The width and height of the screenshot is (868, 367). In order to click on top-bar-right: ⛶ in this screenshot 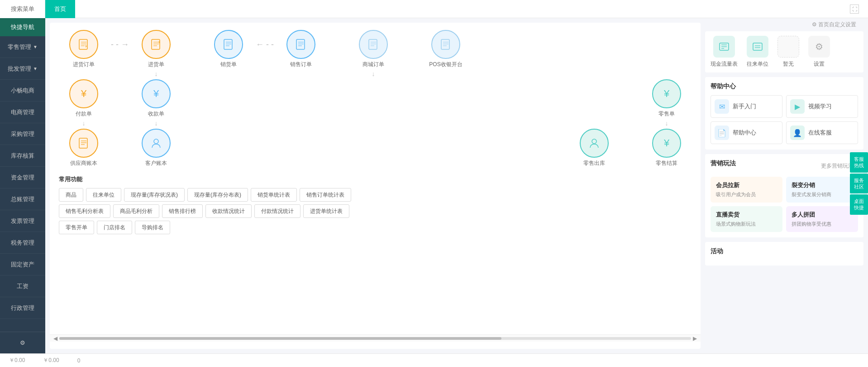, I will do `click(859, 9)`.